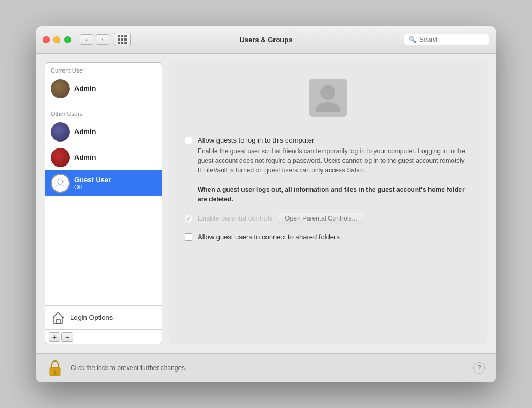  What do you see at coordinates (104, 158) in the screenshot?
I see `other-user-item-2: Admin` at bounding box center [104, 158].